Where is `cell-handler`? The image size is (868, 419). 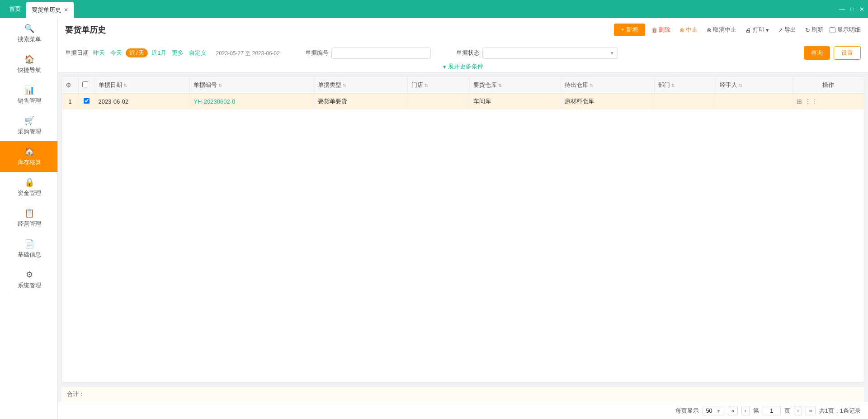
cell-handler is located at coordinates (754, 101).